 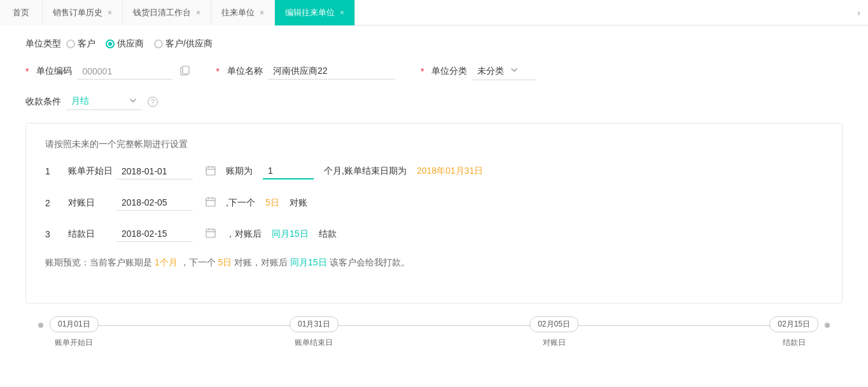 I want to click on setting-row-1: 1 账单开始日 账期为 个月,账单结束日期为 2018年01月31日, so click(x=434, y=171).